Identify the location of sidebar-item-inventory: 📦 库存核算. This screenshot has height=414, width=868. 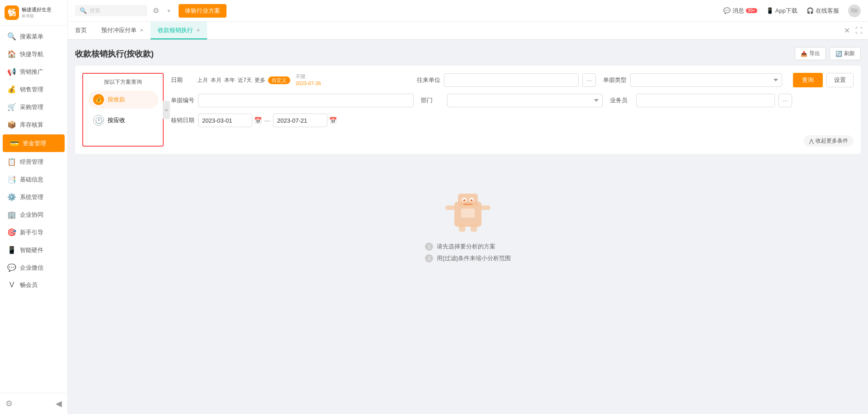
(33, 125).